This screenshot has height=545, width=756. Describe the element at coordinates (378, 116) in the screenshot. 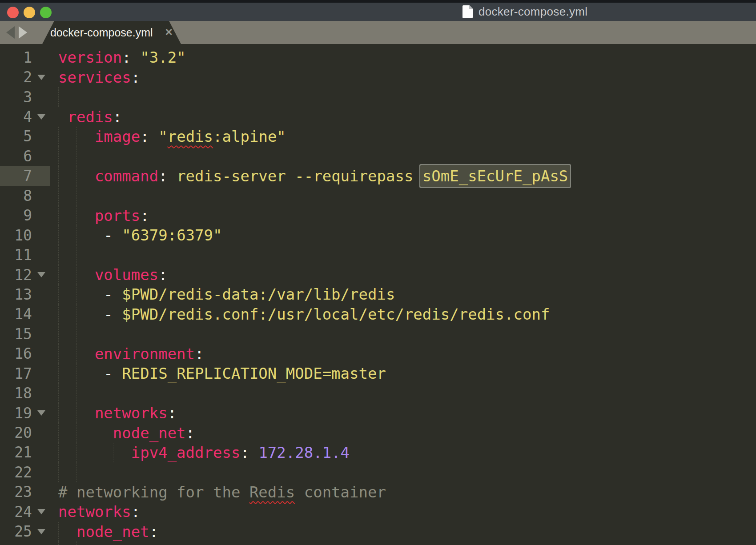

I see `code-line: 4 redis:` at that location.